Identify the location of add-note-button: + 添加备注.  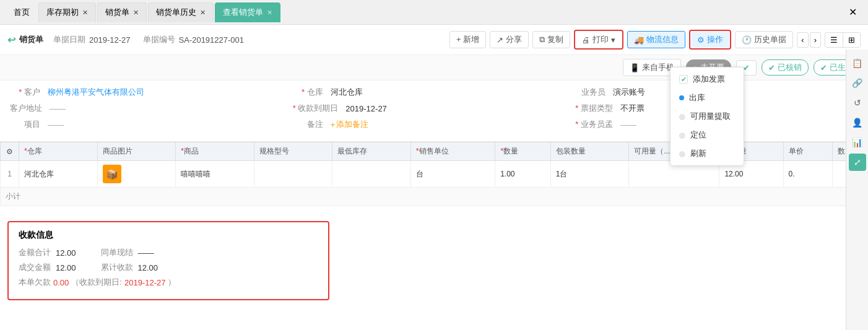
(350, 124).